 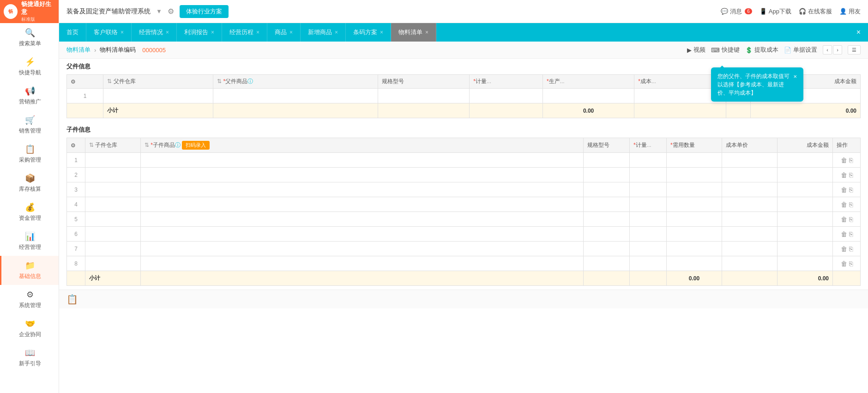 I want to click on tab-bom: 物料清单 ×, so click(x=414, y=32).